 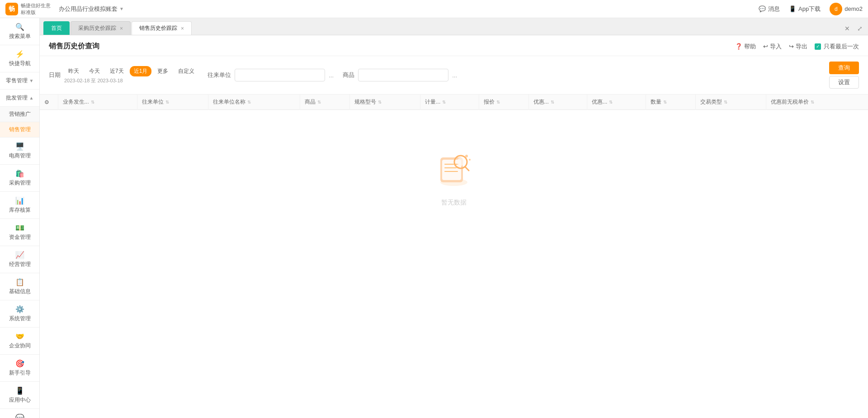 What do you see at coordinates (791, 46) in the screenshot?
I see `export-icon: ↪` at bounding box center [791, 46].